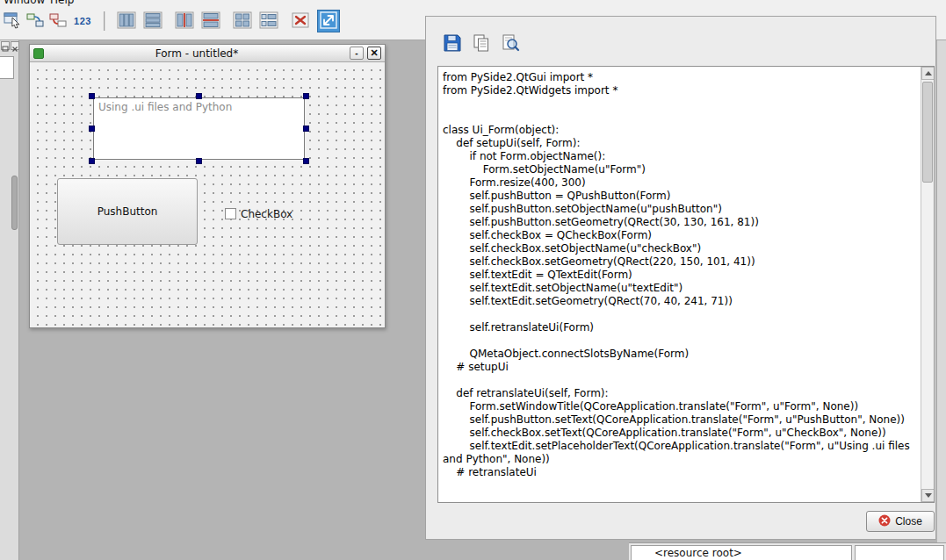 The image size is (946, 560). Describe the element at coordinates (741, 553) in the screenshot. I see `resource-tree: <resource root>` at that location.